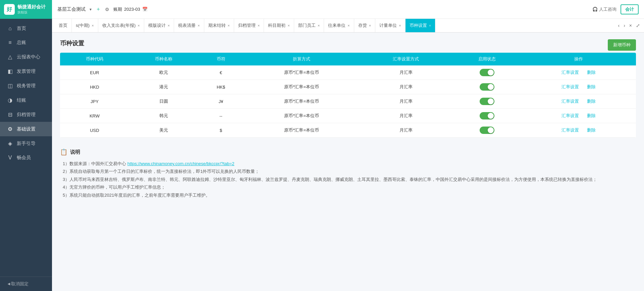 The height and width of the screenshot is (291, 644). Describe the element at coordinates (421, 26) in the screenshot. I see `tab-currency: 币种设置×` at that location.